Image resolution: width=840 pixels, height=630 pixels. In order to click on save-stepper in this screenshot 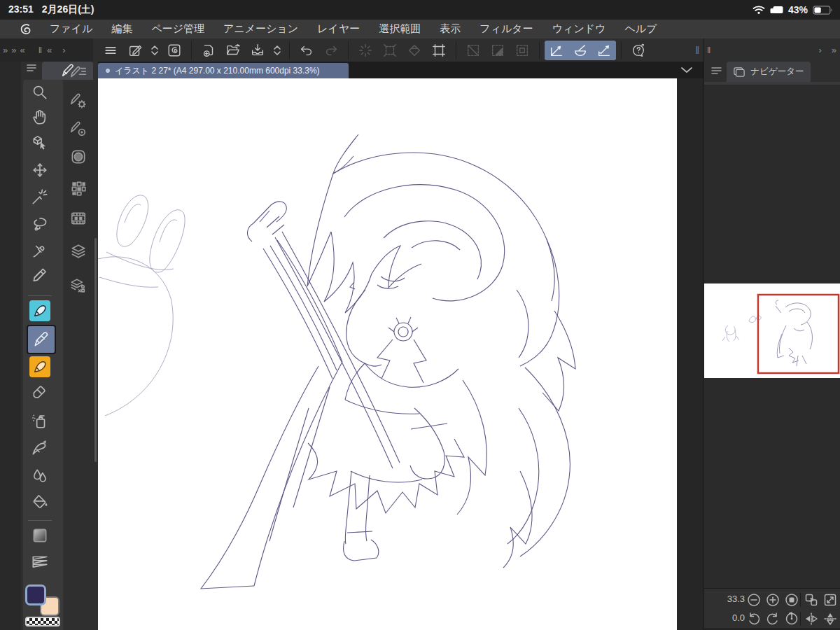, I will do `click(277, 50)`.